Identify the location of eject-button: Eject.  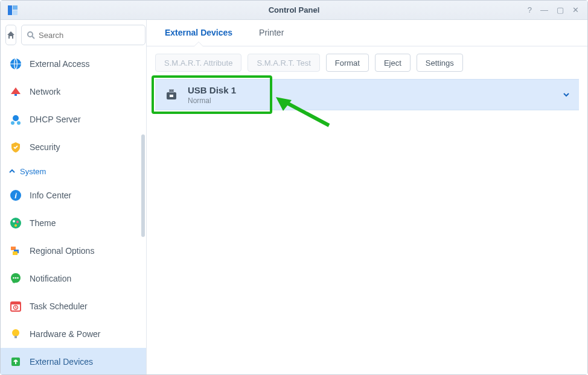
(392, 63).